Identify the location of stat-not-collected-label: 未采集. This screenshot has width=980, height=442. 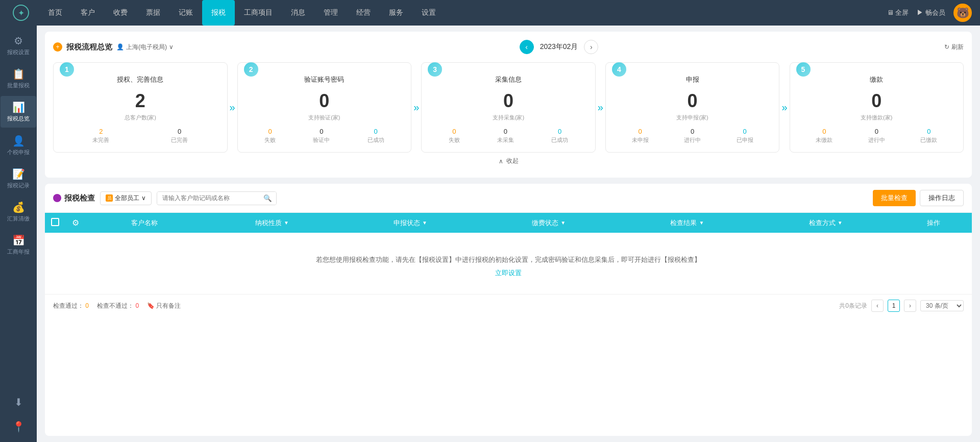
(505, 140).